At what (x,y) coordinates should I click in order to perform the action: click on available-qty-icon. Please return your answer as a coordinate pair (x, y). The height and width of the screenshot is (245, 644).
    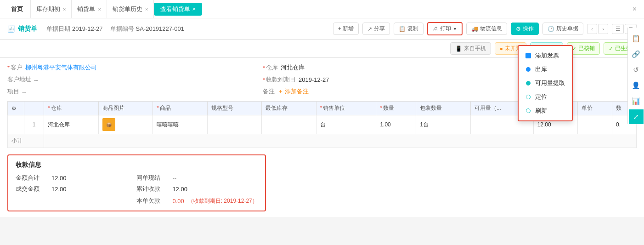
    Looking at the image, I should click on (528, 83).